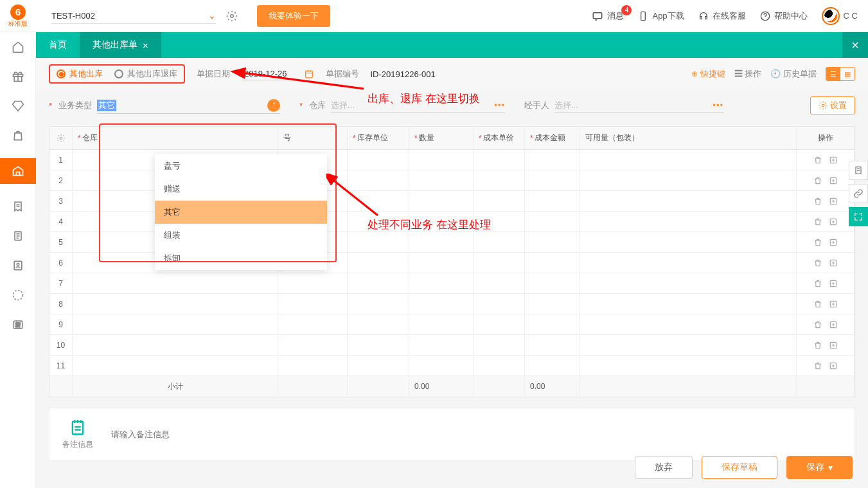  Describe the element at coordinates (18, 12) in the screenshot. I see `logo-icon: 6` at that location.